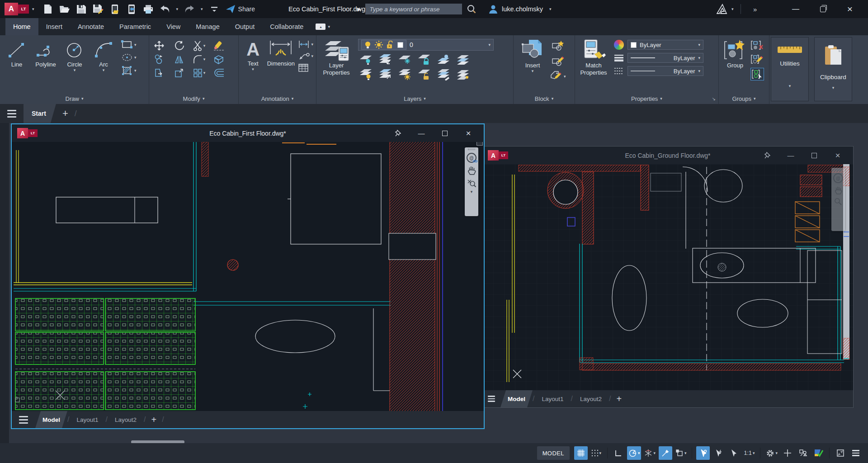 Image resolution: width=868 pixels, height=463 pixels. What do you see at coordinates (833, 69) in the screenshot?
I see `clipboard-tile-button: Clipboard ▾` at bounding box center [833, 69].